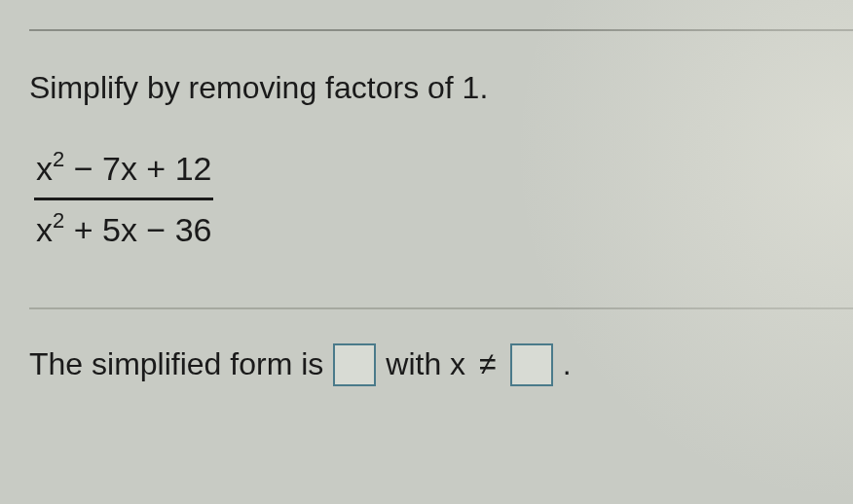 The width and height of the screenshot is (853, 504). Describe the element at coordinates (176, 364) in the screenshot. I see `answer-prefix-text: The simplified form is` at that location.